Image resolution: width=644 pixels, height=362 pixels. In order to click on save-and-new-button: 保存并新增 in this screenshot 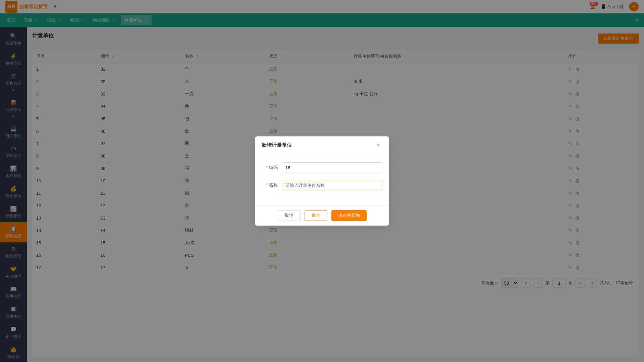, I will do `click(349, 216)`.